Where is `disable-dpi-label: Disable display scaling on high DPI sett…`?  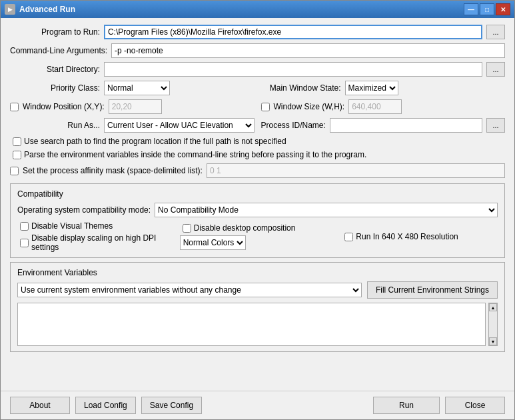 disable-dpi-label: Disable display scaling on high DPI sett… is located at coordinates (103, 243).